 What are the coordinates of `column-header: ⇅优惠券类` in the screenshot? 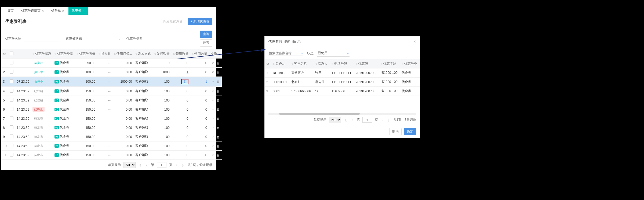 It's located at (410, 64).